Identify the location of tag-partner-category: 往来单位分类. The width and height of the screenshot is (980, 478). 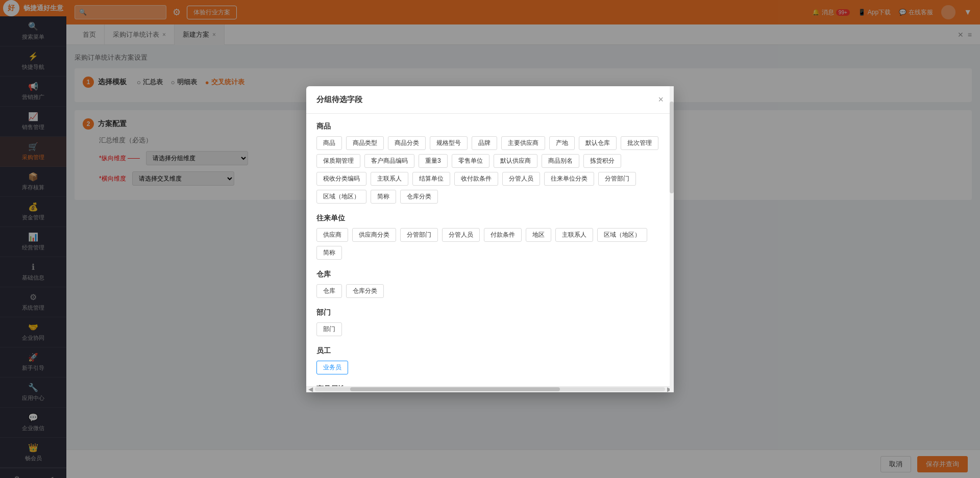
(569, 179).